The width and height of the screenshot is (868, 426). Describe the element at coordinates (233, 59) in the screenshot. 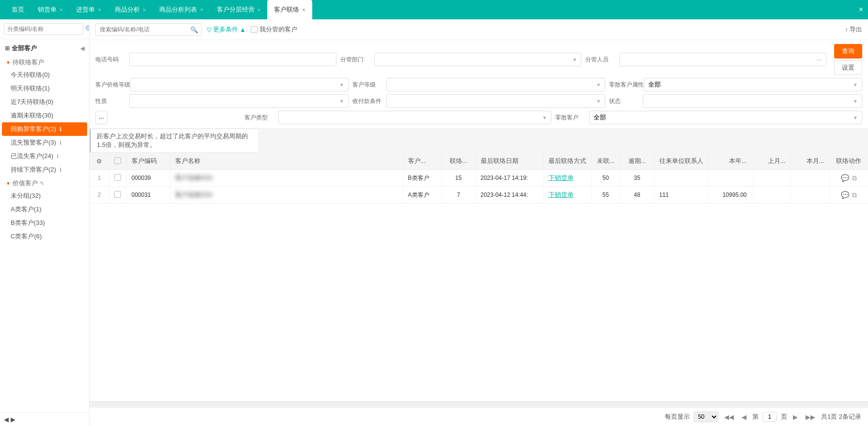

I see `phone-input` at that location.